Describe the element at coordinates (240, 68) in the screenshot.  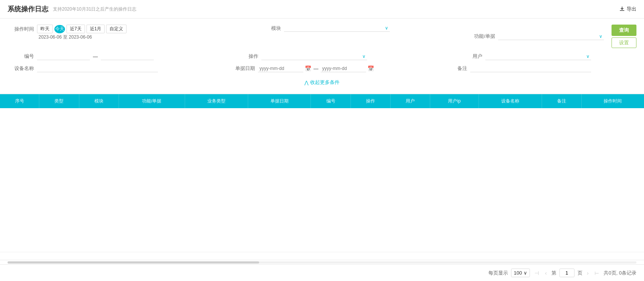
I see `date-label: 单据日期` at that location.